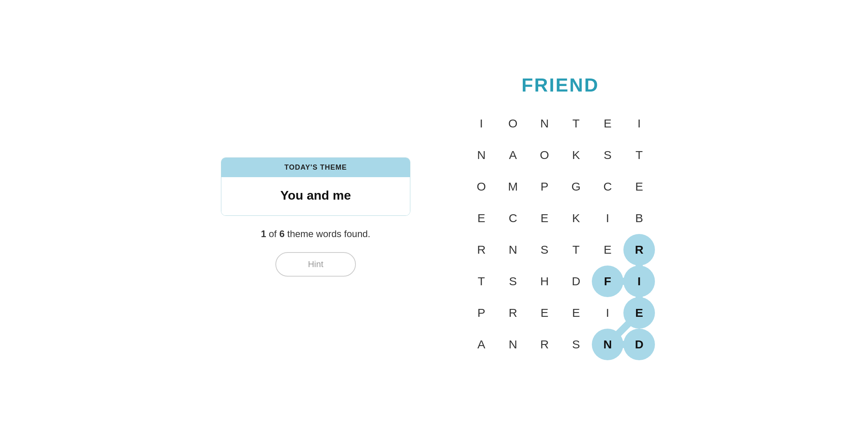  What do you see at coordinates (560, 234) in the screenshot?
I see `letter-grid: IONTEINAOKSTOMPGCEECEKIBRNSTERTSHDFIPREE…` at bounding box center [560, 234].